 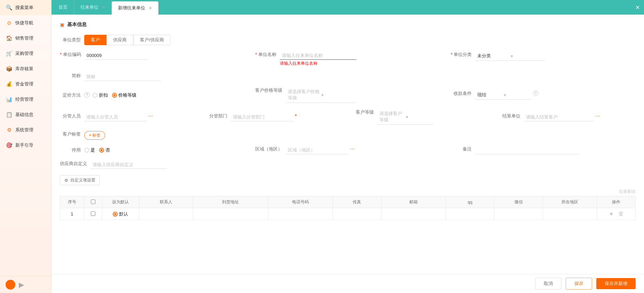 I want to click on tab-home: 首页, so click(x=63, y=7).